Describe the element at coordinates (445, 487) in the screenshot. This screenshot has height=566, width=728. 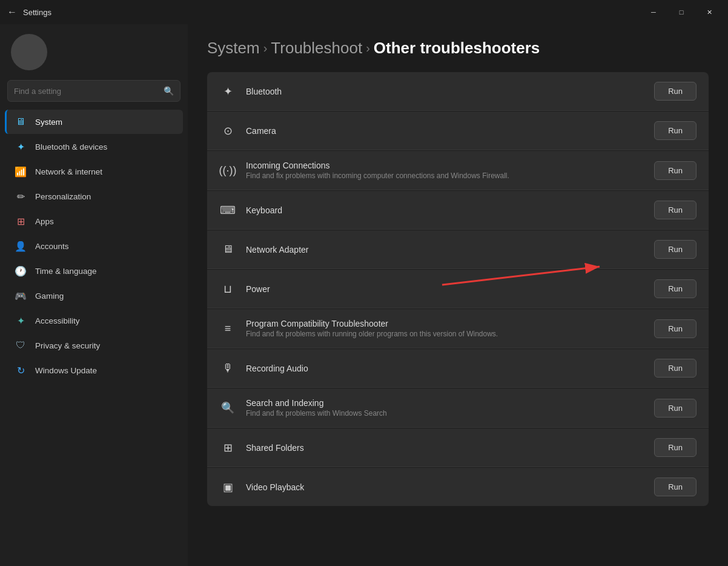
I see `video-playback-name: Video Playback` at that location.